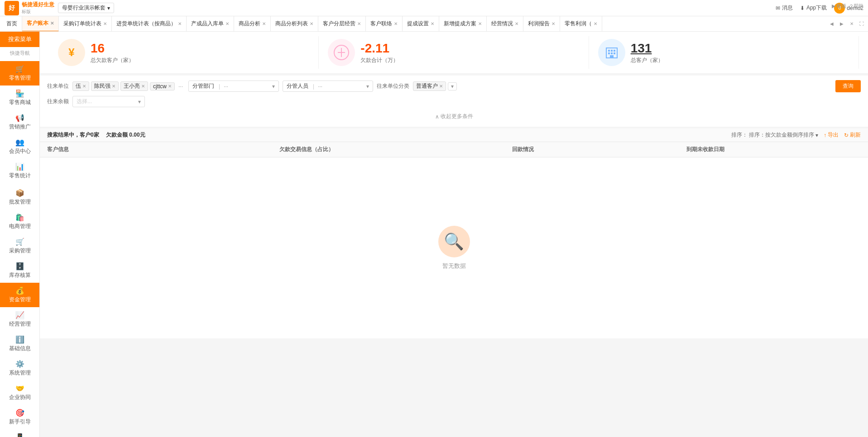 The height and width of the screenshot is (437, 868). I want to click on close-tab-purchase: ✕, so click(105, 24).